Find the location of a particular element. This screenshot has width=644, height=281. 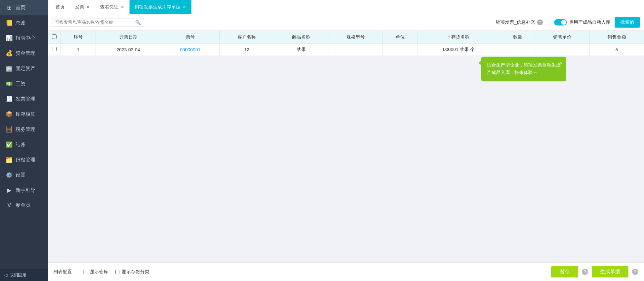

tab-bar: 首页 发票 ✕ 查看凭证 ✕ 销项发票生成库存单据 ✕ is located at coordinates (346, 7).